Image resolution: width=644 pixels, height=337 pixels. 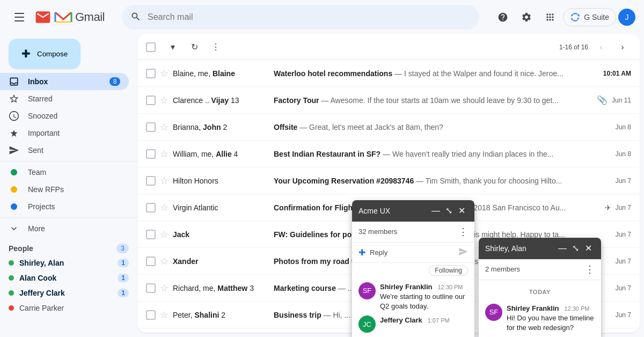 What do you see at coordinates (151, 47) in the screenshot?
I see `select-all-checkbox` at bounding box center [151, 47].